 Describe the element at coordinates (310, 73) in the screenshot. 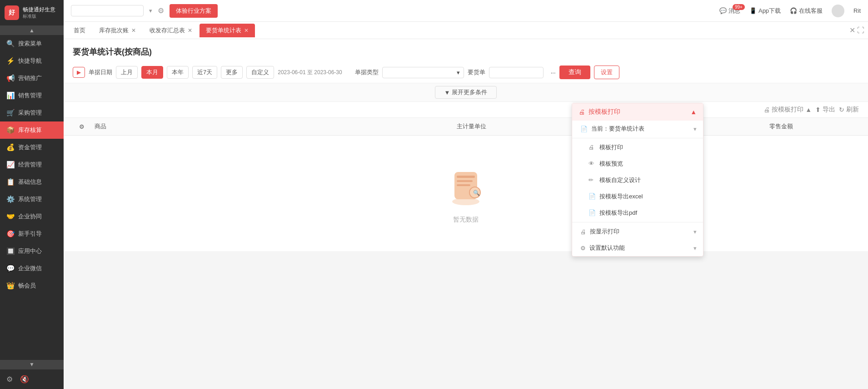

I see `date-range-display: 2023-06-01 至 2023-06-30` at that location.